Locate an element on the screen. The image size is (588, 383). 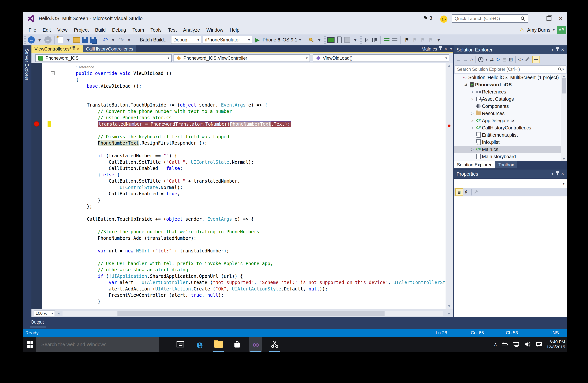
device-button is located at coordinates (339, 40).